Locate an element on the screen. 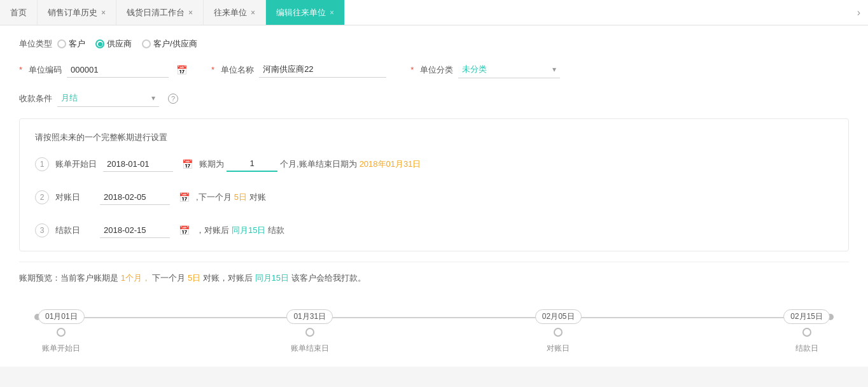 Image resolution: width=868 pixels, height=387 pixels. step-3-suffix-before: ，对账后 is located at coordinates (213, 230).